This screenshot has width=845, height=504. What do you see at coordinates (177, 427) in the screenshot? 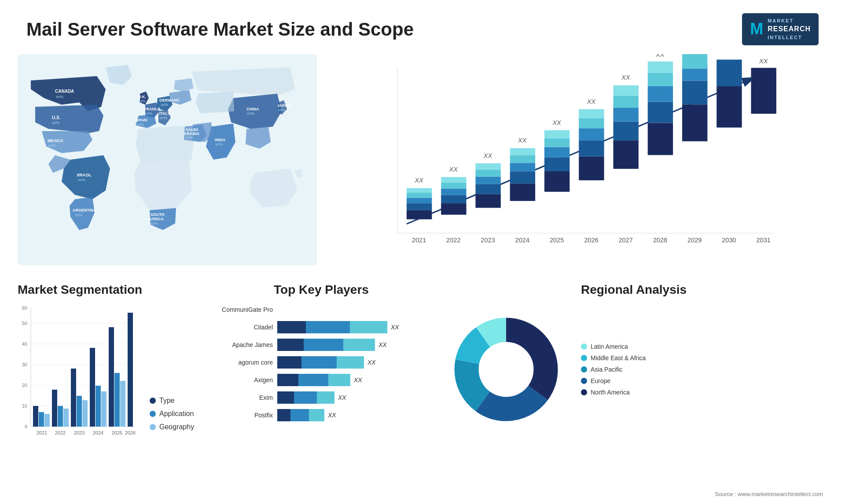
I see `legend-geo-label: Geography` at bounding box center [177, 427].